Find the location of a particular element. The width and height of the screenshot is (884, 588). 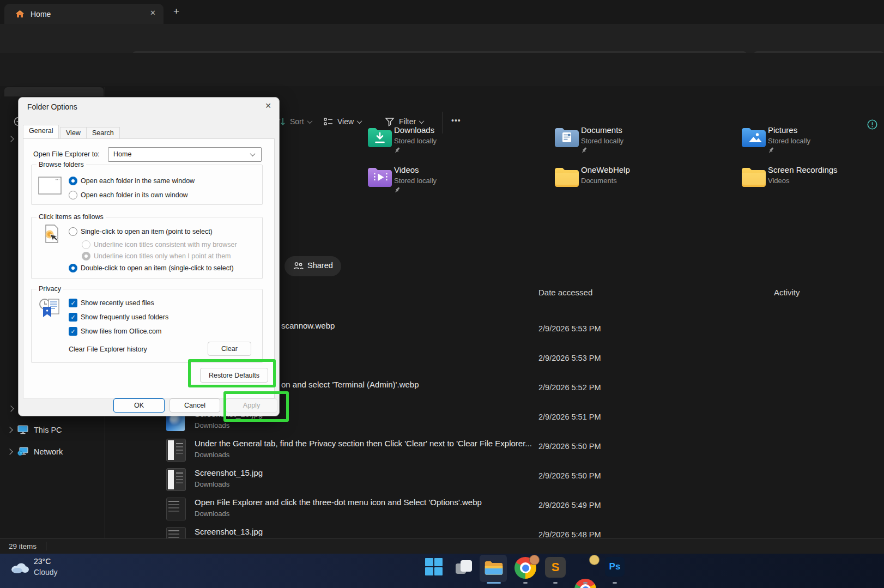

sort-button-label: Sort is located at coordinates (297, 122).